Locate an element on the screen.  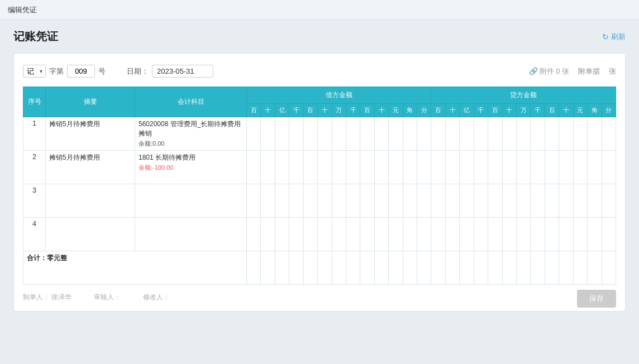
row1-d4 is located at coordinates (296, 134).